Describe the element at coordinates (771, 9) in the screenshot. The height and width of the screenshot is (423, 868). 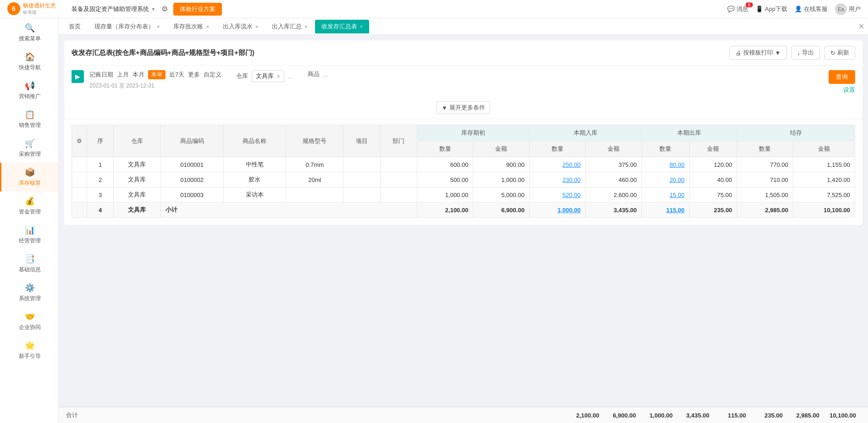
I see `app-download-btn: 📱 App下载` at that location.